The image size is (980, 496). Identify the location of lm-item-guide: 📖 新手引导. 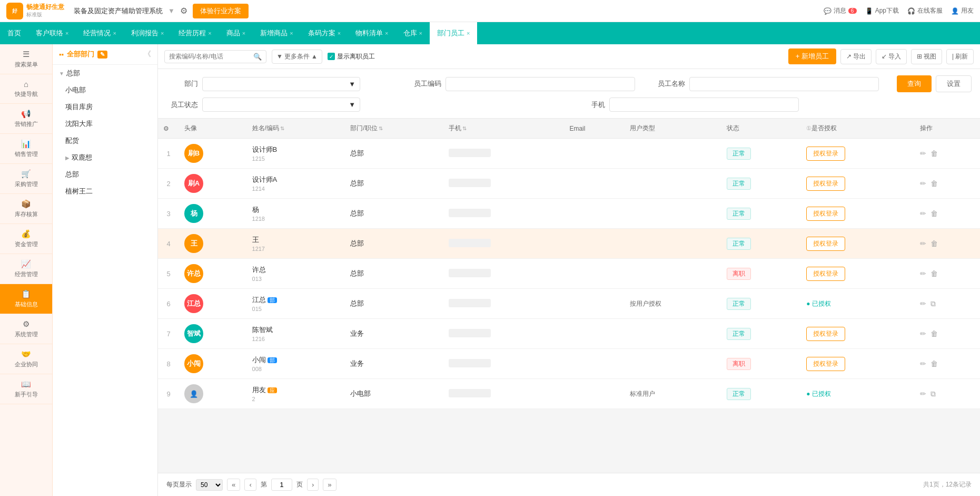
(26, 389).